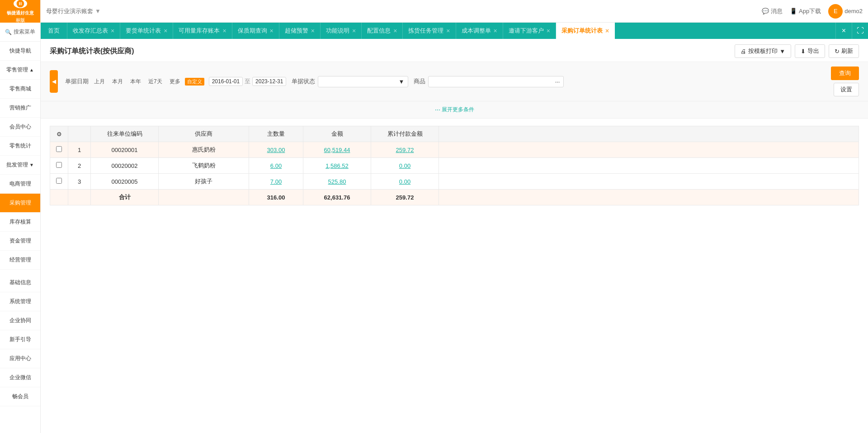 Image resolution: width=868 pixels, height=433 pixels. What do you see at coordinates (20, 283) in the screenshot?
I see `sidebar-item-basic-info: 基础信息` at bounding box center [20, 283].